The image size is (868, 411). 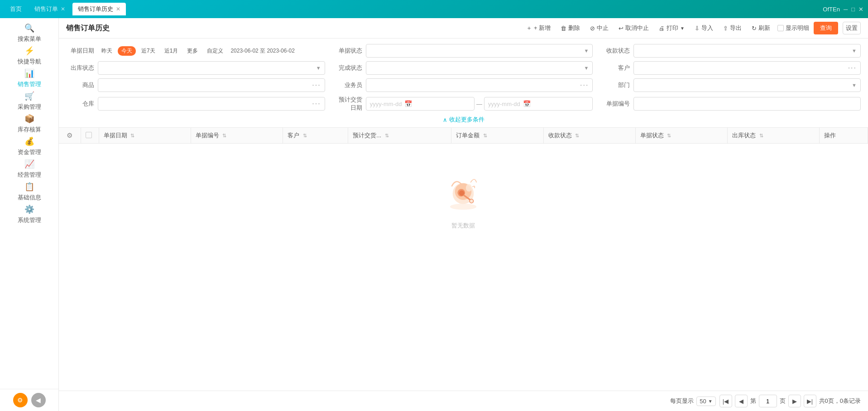 I want to click on delivery-date-start: yyyy-mm-dd 📅, so click(x=420, y=104).